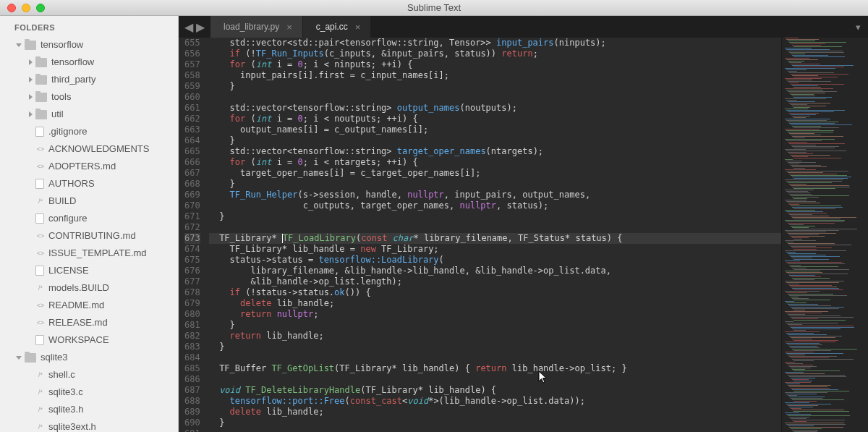 The image size is (868, 432). I want to click on minimap, so click(825, 234).